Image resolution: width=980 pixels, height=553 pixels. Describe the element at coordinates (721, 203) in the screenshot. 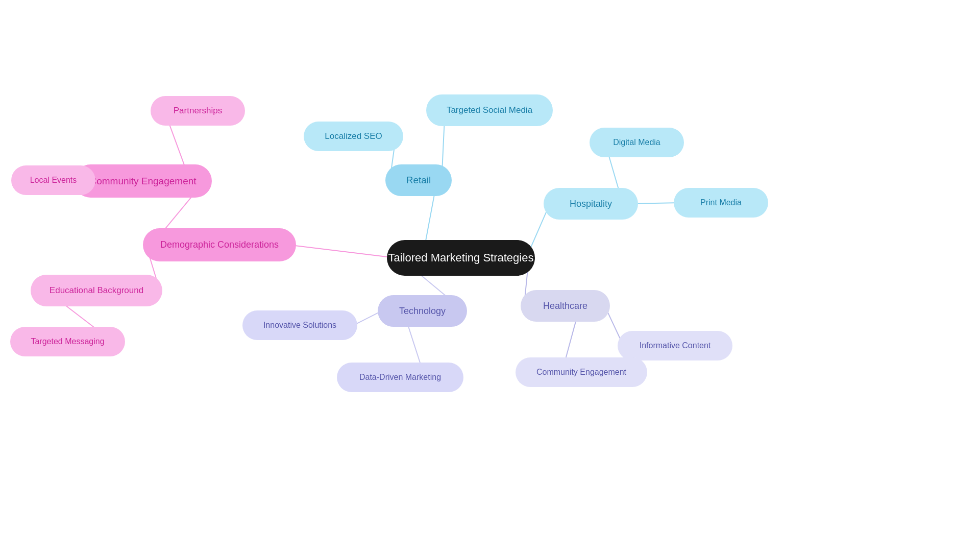

I see `print-media-node: Print Media` at that location.